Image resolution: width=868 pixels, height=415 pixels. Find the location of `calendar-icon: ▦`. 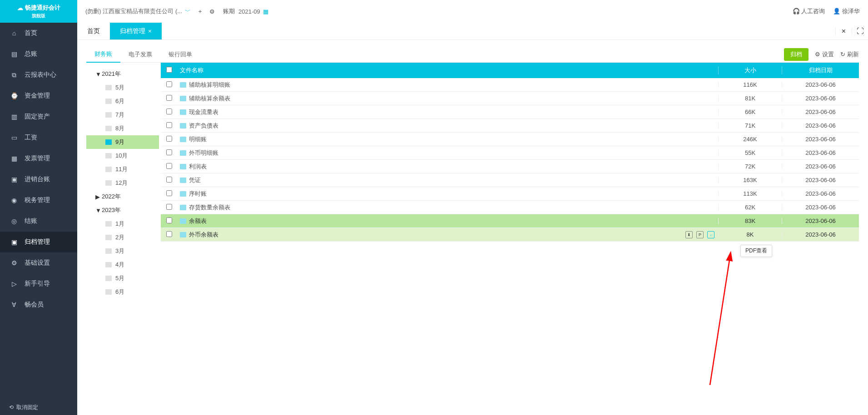

calendar-icon: ▦ is located at coordinates (266, 12).